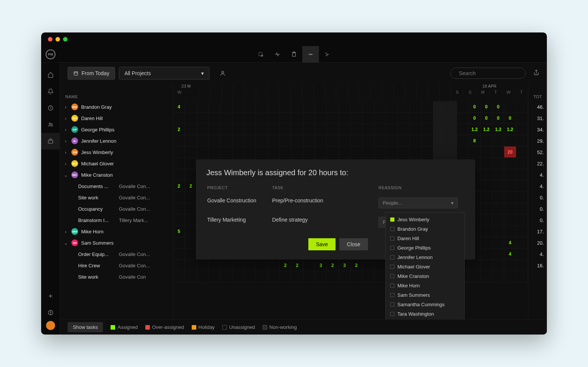 This screenshot has height=367, width=588. What do you see at coordinates (425, 239) in the screenshot?
I see `people-option: Daren Hill` at bounding box center [425, 239].